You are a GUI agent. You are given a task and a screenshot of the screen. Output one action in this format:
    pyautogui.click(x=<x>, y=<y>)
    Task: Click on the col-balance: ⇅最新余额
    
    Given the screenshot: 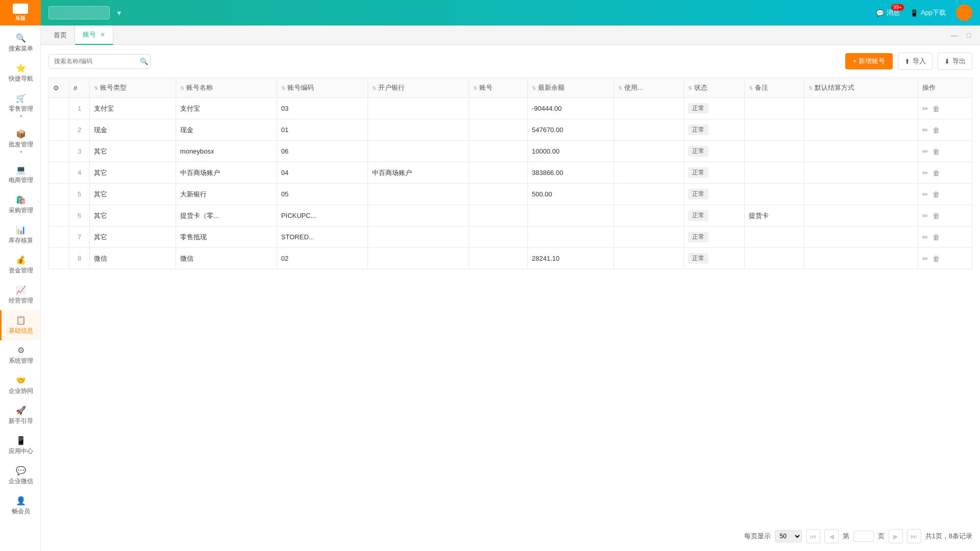 What is the action you would take?
    pyautogui.click(x=571, y=88)
    